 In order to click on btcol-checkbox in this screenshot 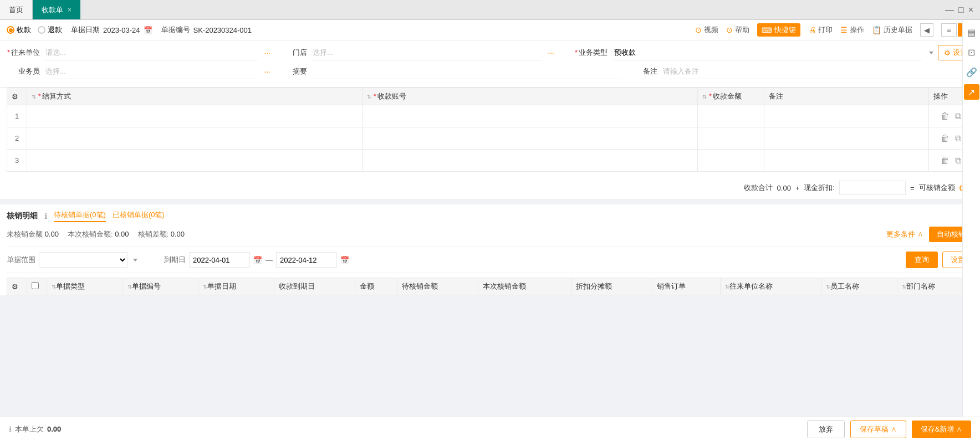, I will do `click(37, 287)`.